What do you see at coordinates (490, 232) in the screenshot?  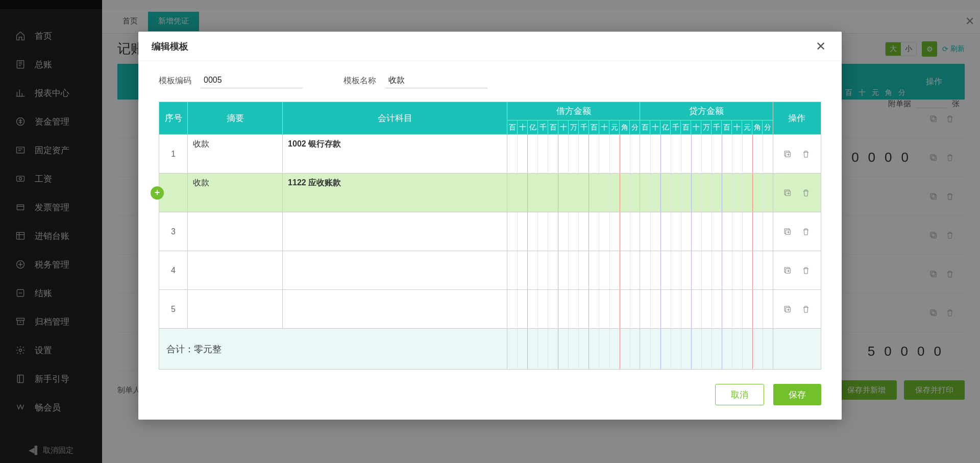 I see `table-row: 3` at bounding box center [490, 232].